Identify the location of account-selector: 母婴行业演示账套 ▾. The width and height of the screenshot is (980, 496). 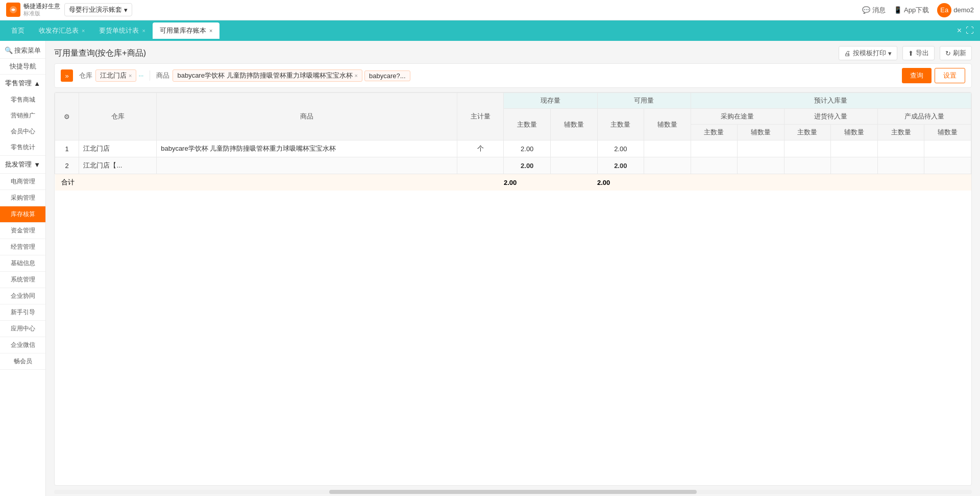
(98, 10).